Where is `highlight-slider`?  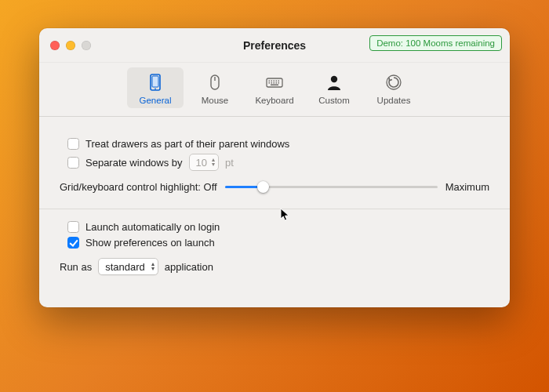 highlight-slider is located at coordinates (331, 187).